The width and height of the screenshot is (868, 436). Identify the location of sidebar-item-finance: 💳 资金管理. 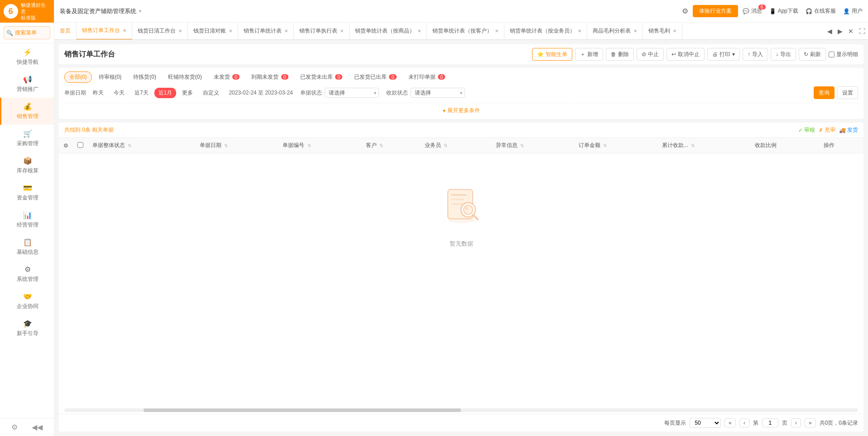
(27, 193).